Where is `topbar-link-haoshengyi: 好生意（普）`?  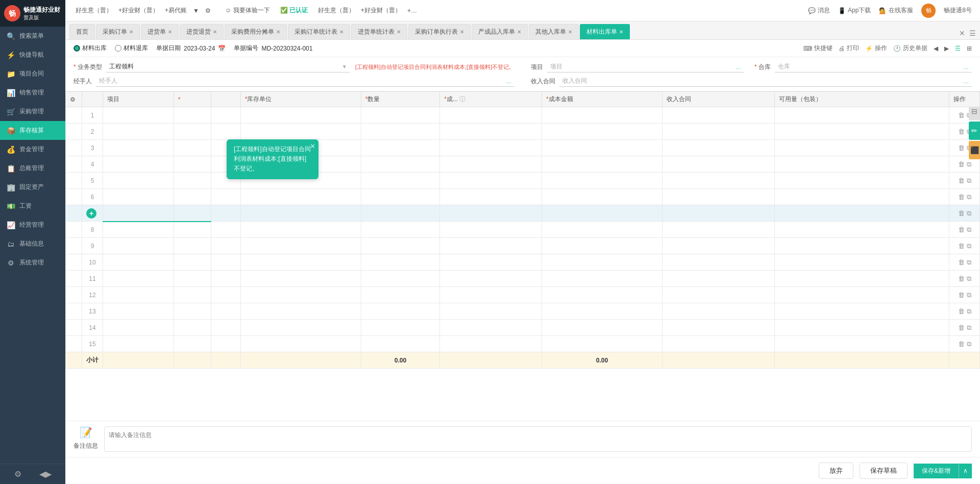
topbar-link-haoshengyi: 好生意（普） is located at coordinates (94, 10).